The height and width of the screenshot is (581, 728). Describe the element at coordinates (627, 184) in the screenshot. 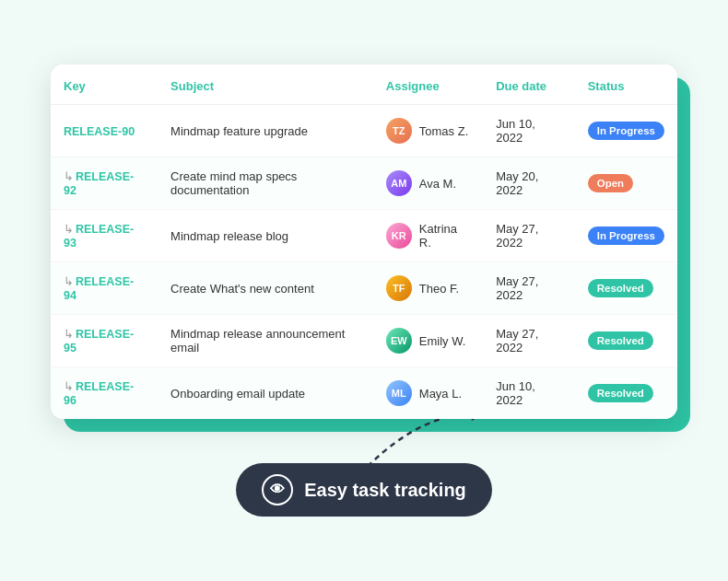

I see `cell-status: Open` at that location.